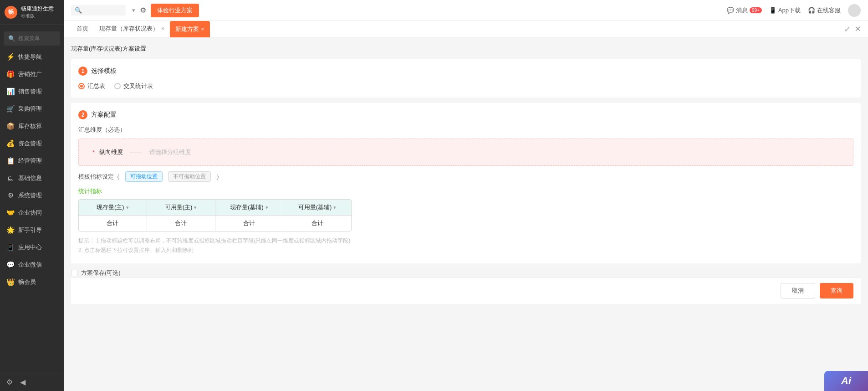 Image resolution: width=868 pixels, height=391 pixels. What do you see at coordinates (247, 207) in the screenshot?
I see `stats-col-3-label: 现存量(基辅)` at bounding box center [247, 207].